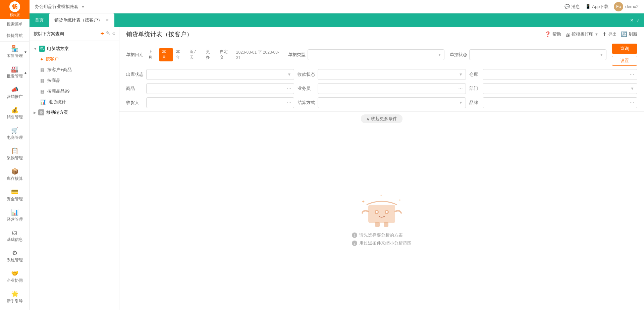  What do you see at coordinates (74, 81) in the screenshot?
I see `scheme-item-by-product: ▦ 按商品` at bounding box center [74, 81].